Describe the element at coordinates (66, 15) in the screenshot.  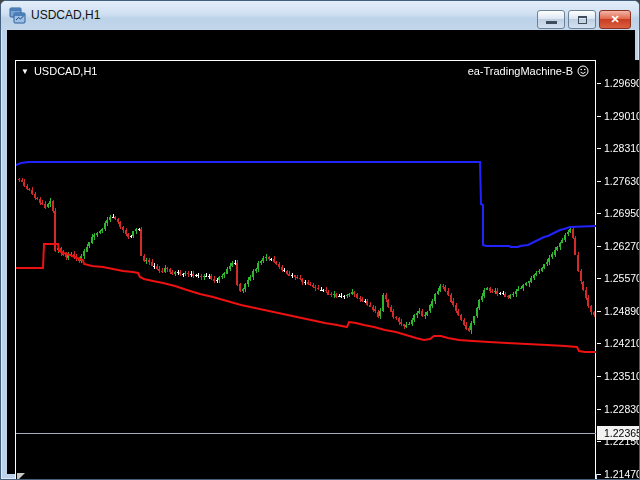
I see `window-title: USDCAD,H1` at that location.